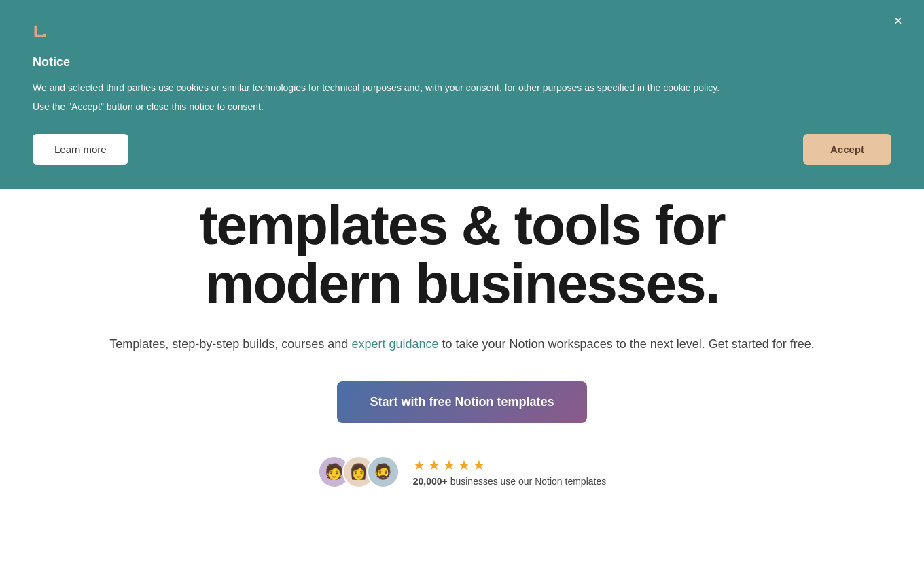 Image resolution: width=924 pixels, height=584 pixels. I want to click on avatar-3: 🧔, so click(383, 472).